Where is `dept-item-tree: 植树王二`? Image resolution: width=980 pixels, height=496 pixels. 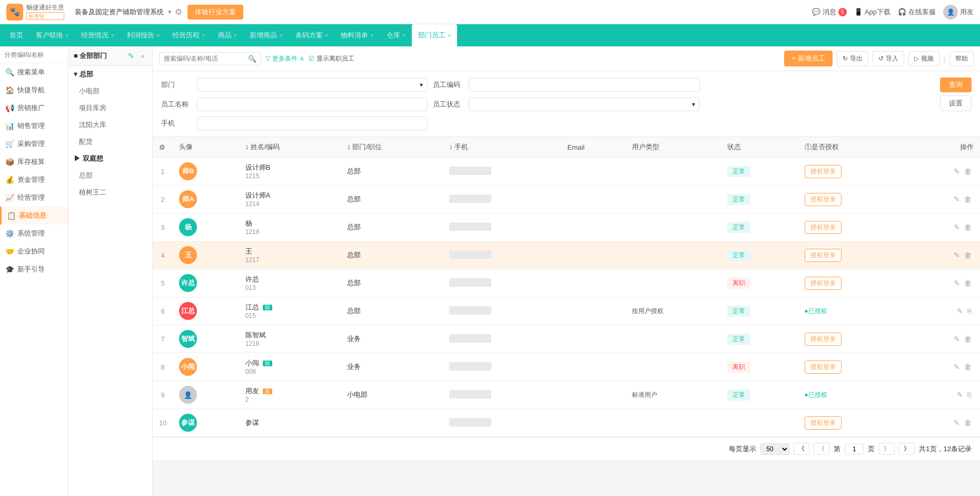
dept-item-tree: 植树王二 is located at coordinates (111, 192).